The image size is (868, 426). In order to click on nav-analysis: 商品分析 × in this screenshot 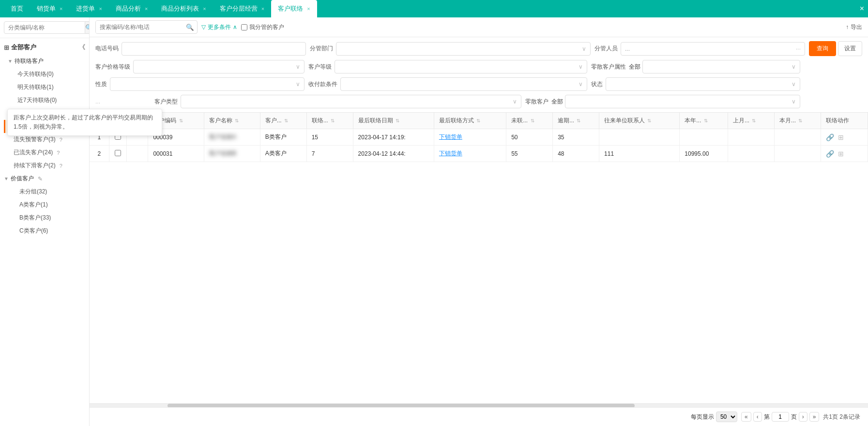, I will do `click(132, 9)`.